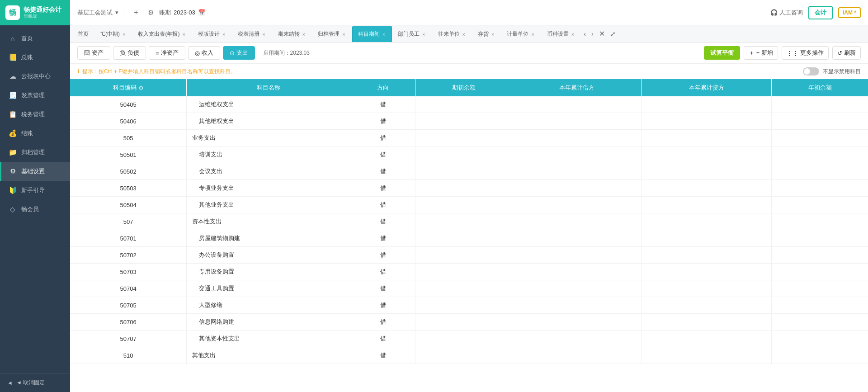  What do you see at coordinates (483, 34) in the screenshot?
I see `tab-label-stock: 存货` at bounding box center [483, 34].